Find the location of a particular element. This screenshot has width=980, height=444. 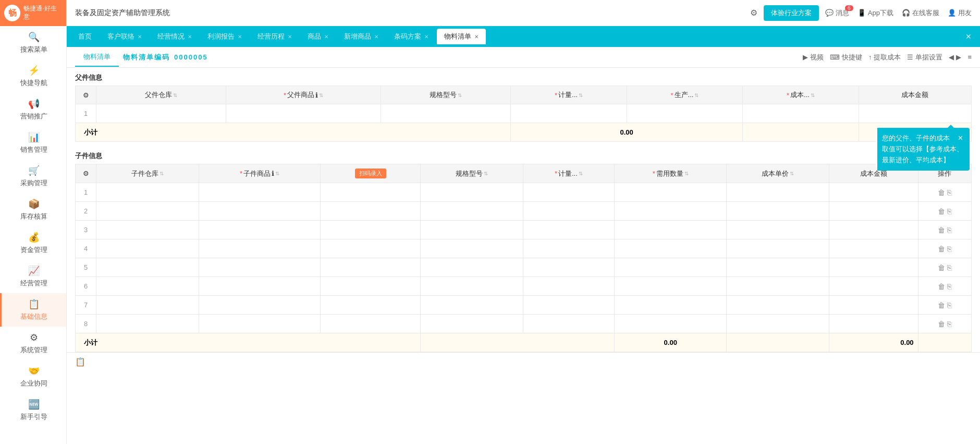

nav-close-button: ✕ is located at coordinates (969, 37).